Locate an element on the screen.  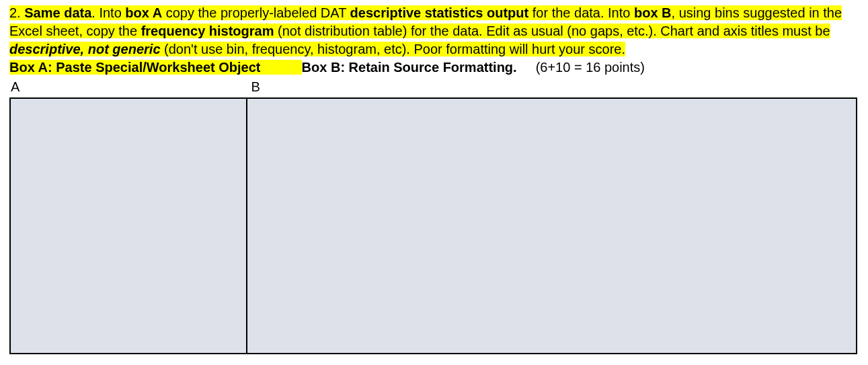
box-column-labels: A B is located at coordinates (436, 87).